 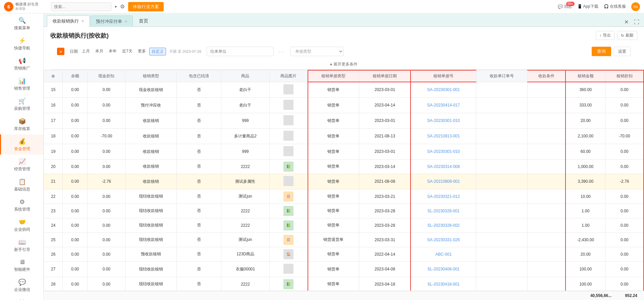 I want to click on sidebar-item-企业协同: 🤝 企业协同, so click(x=21, y=225).